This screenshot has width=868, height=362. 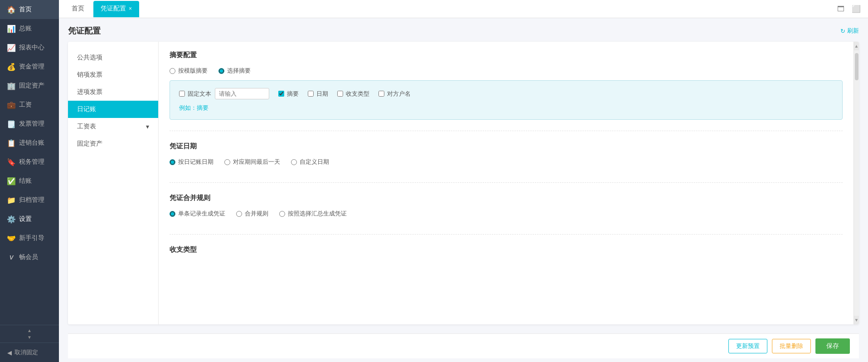 What do you see at coordinates (11, 257) in the screenshot?
I see `member-icon: V` at bounding box center [11, 257].